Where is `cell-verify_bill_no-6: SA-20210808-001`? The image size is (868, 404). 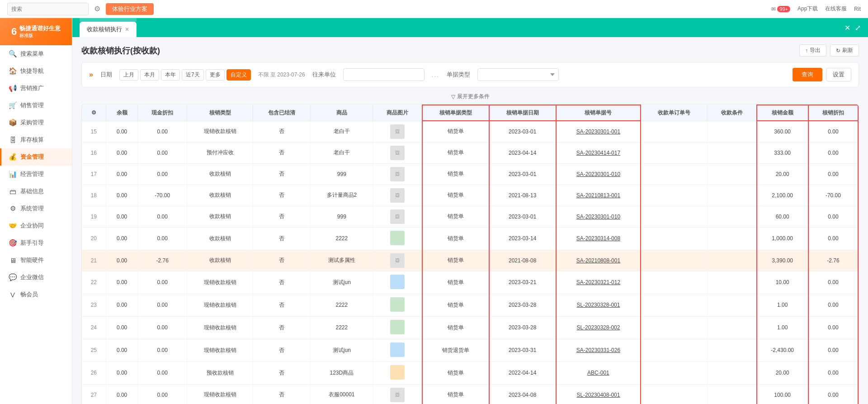 cell-verify_bill_no-6: SA-20210808-001 is located at coordinates (599, 261).